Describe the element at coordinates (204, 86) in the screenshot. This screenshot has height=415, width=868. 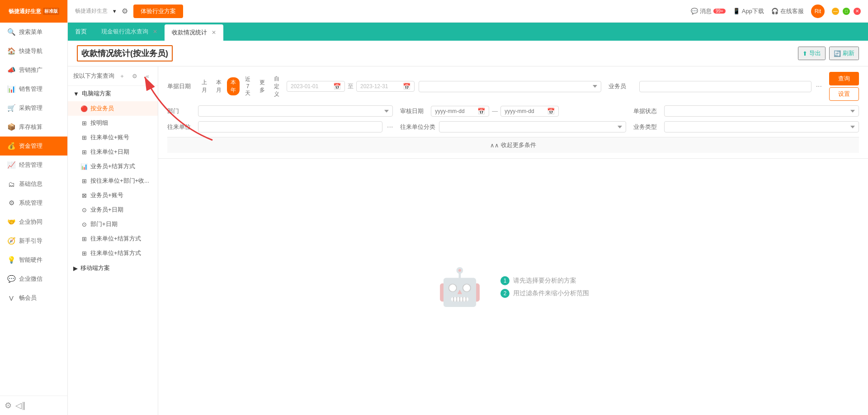
I see `quick-date-last-month: 上月` at that location.